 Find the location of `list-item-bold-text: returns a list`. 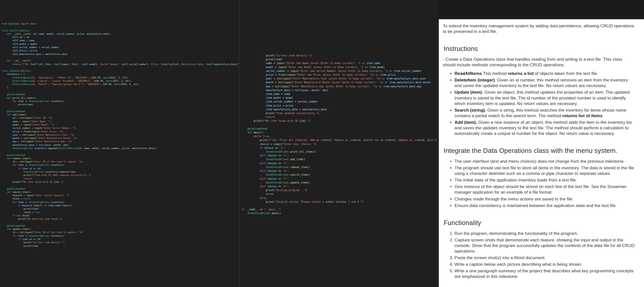

list-item-bold-text: returns a list is located at coordinates (521, 73).